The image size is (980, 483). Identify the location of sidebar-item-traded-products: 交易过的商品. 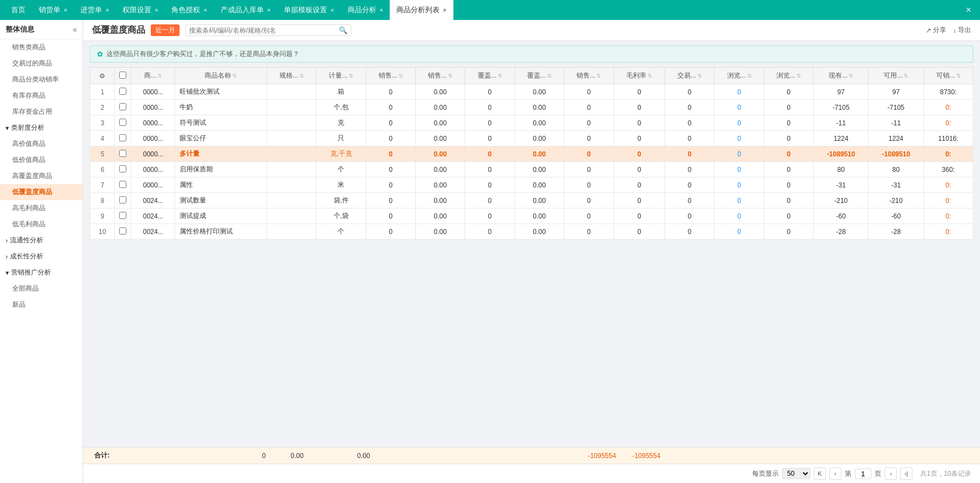
(41, 63).